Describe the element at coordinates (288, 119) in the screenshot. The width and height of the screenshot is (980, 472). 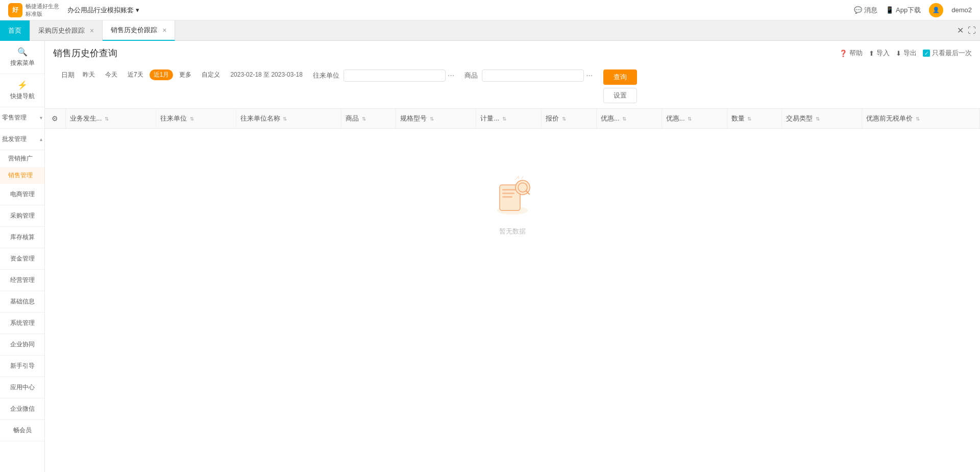
I see `col-partner-name: 往来单位名称 ⇅` at that location.